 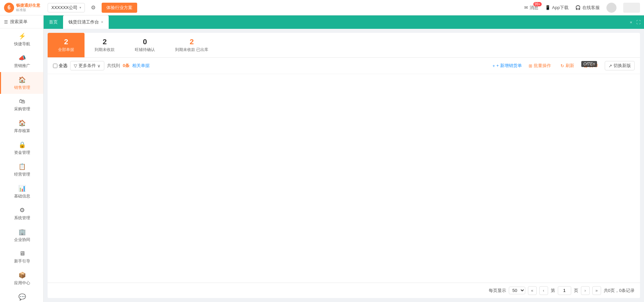 What do you see at coordinates (565, 291) in the screenshot?
I see `page-input` at bounding box center [565, 291].